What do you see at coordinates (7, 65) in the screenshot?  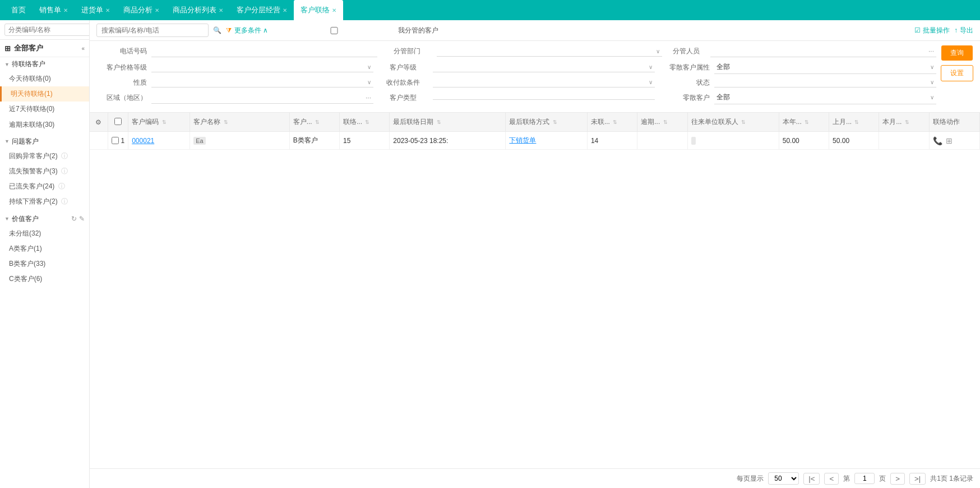 I see `pending-arrow: ▼` at bounding box center [7, 65].